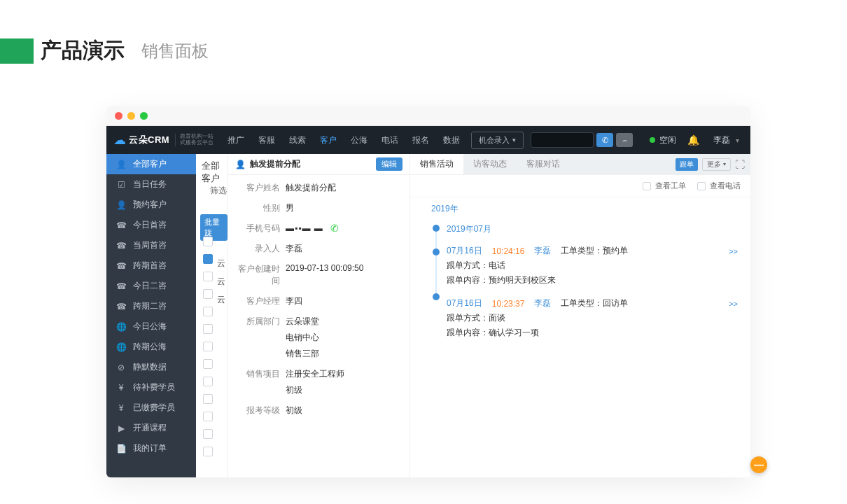 This screenshot has width=847, height=504. What do you see at coordinates (151, 245) in the screenshot?
I see `sidebar-item: ☎当周首咨` at bounding box center [151, 245].